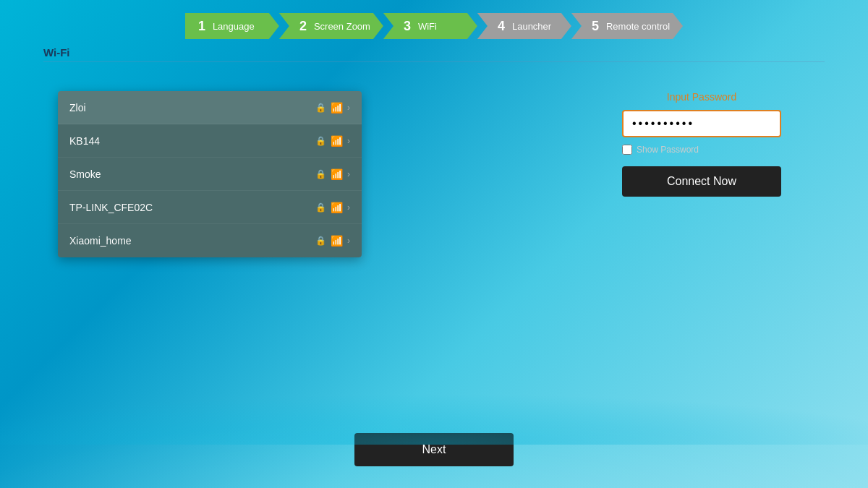  What do you see at coordinates (210, 108) in the screenshot?
I see `wifi-item: Zloi 🔒 📶 ›` at bounding box center [210, 108].